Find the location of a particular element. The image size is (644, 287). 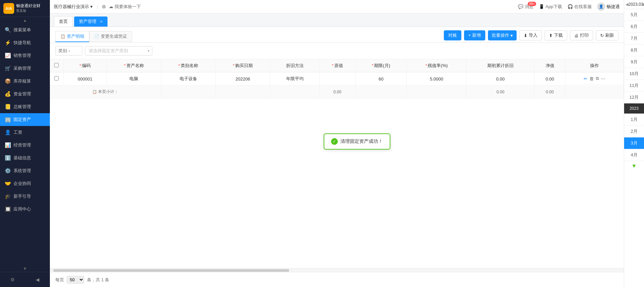

experience-label: 我要体验一下 is located at coordinates (128, 7).